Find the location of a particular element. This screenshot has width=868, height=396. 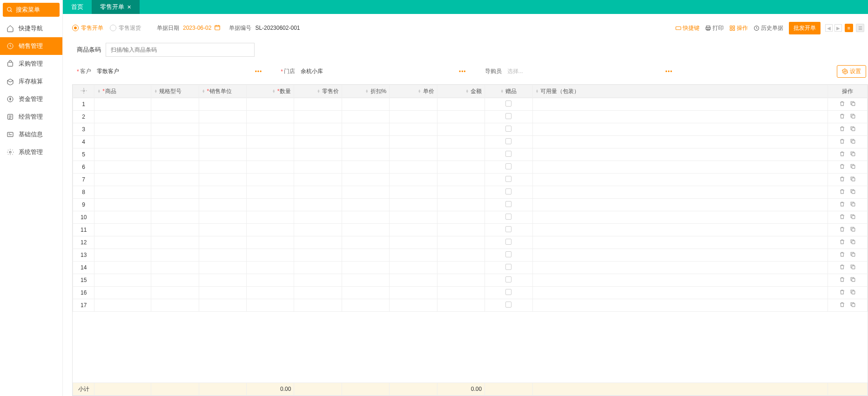

layout-button: ☰ is located at coordinates (860, 28).